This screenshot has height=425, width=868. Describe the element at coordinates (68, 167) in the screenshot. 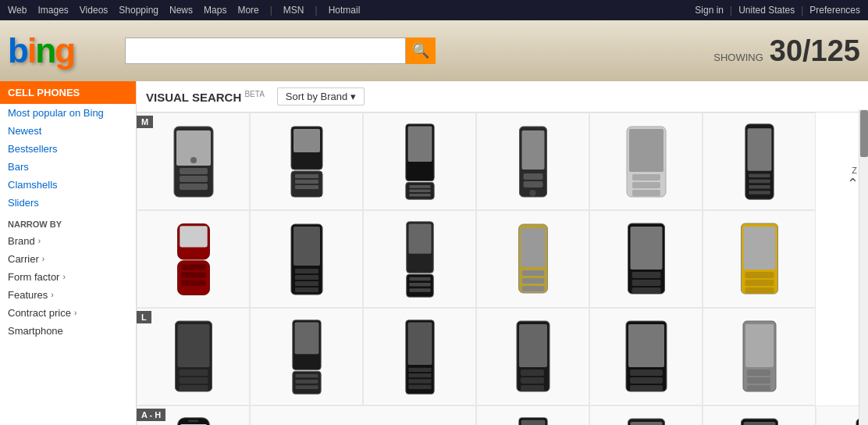

I see `sidebar-bars: Bars` at that location.